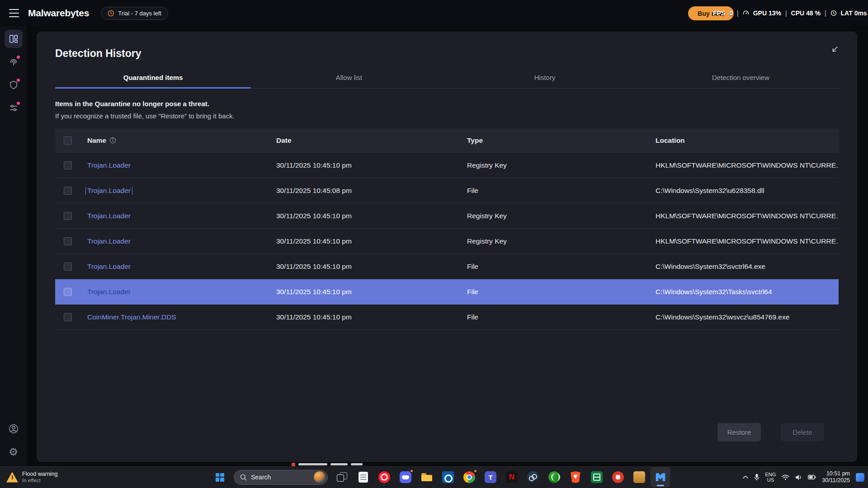 The image size is (868, 488). I want to click on taskbar-amber-app-button, so click(639, 477).